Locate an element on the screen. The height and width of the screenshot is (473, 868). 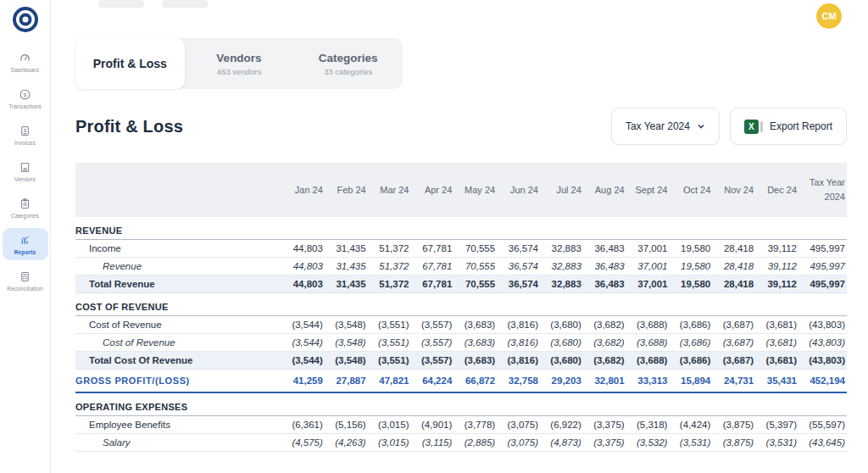
row-value: 452,194 is located at coordinates (822, 381).